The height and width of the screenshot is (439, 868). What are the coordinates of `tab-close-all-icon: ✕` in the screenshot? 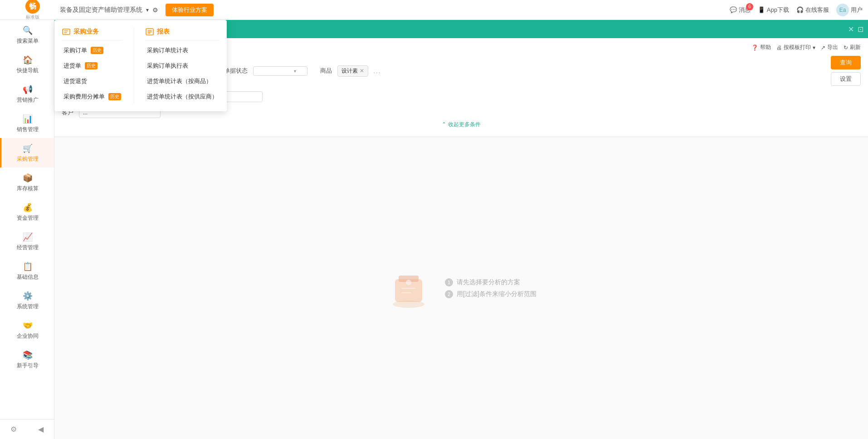 It's located at (851, 29).